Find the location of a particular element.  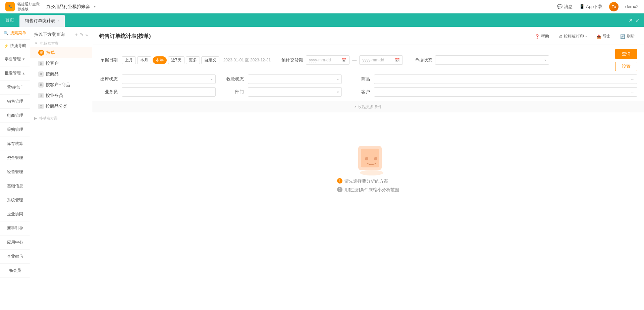

prev-month-btn: 上月 is located at coordinates (129, 60).